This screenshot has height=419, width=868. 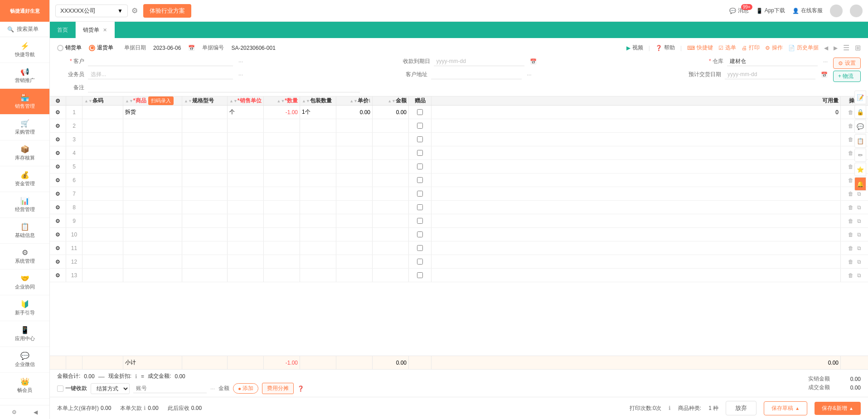 I want to click on calendar-icon: 📅, so click(x=191, y=48).